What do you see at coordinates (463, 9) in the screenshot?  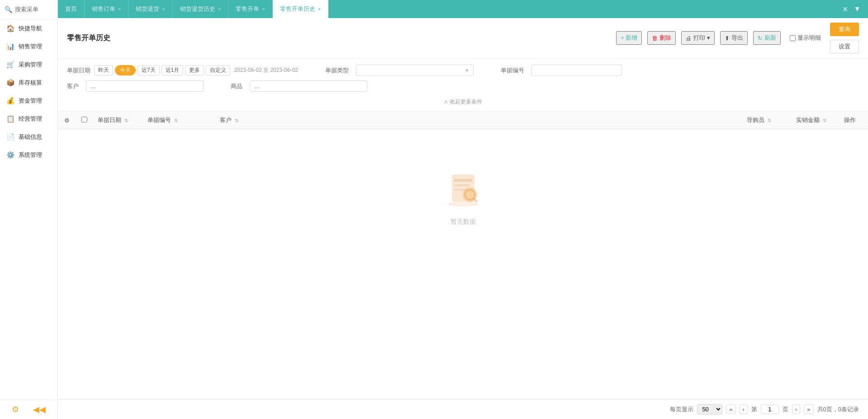 I see `tab-bar: 首页 销售订单 × 销货退货 × 销货退货历史 × 零售开单 × 零售开单历史 …` at bounding box center [463, 9].